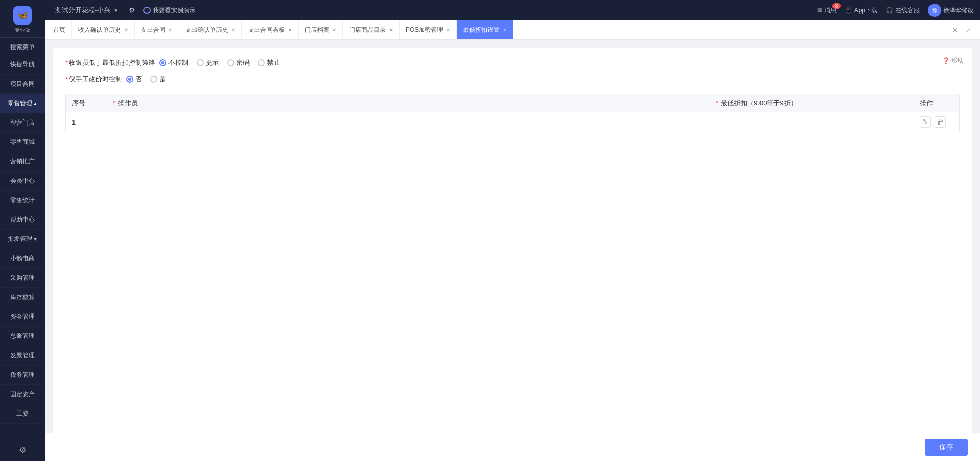 Image resolution: width=980 pixels, height=461 pixels. Describe the element at coordinates (126, 30) in the screenshot. I see `tab-income-history-close: ✕` at that location.